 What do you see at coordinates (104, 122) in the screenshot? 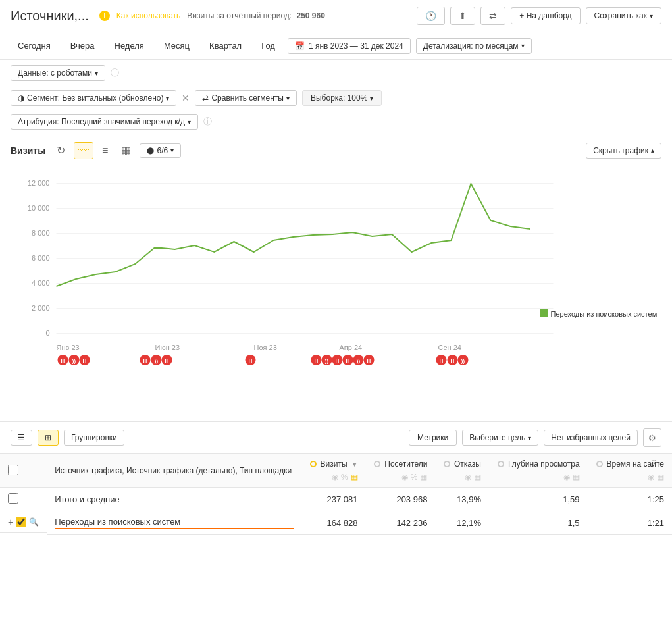
I see `attribution-button: Атрибуция: Последний значимый переход к/…` at bounding box center [104, 122].